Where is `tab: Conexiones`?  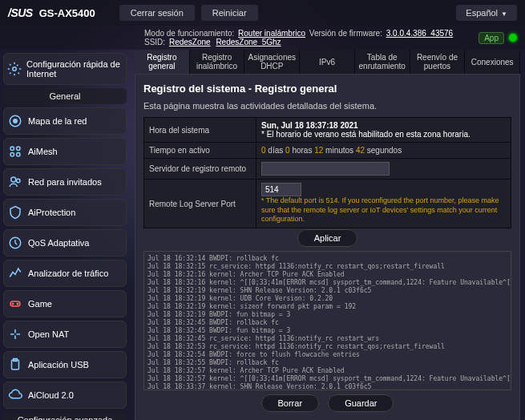 tab: Conexiones is located at coordinates (492, 62).